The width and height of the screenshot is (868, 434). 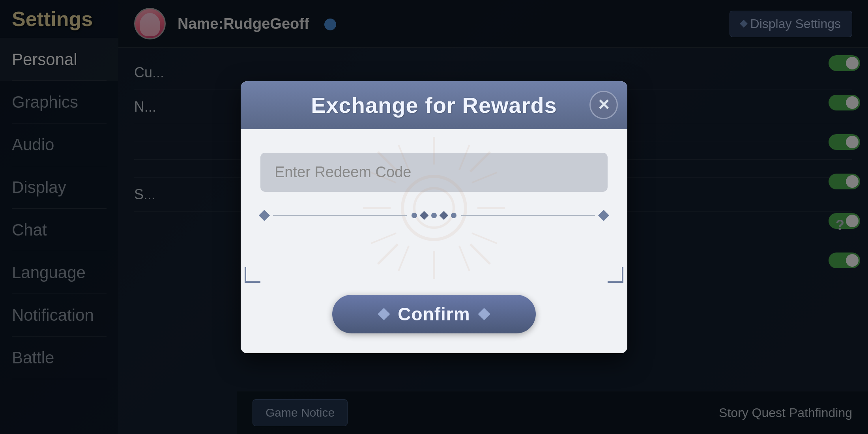 What do you see at coordinates (615, 275) in the screenshot?
I see `corner-decoration-bottom-right` at bounding box center [615, 275].